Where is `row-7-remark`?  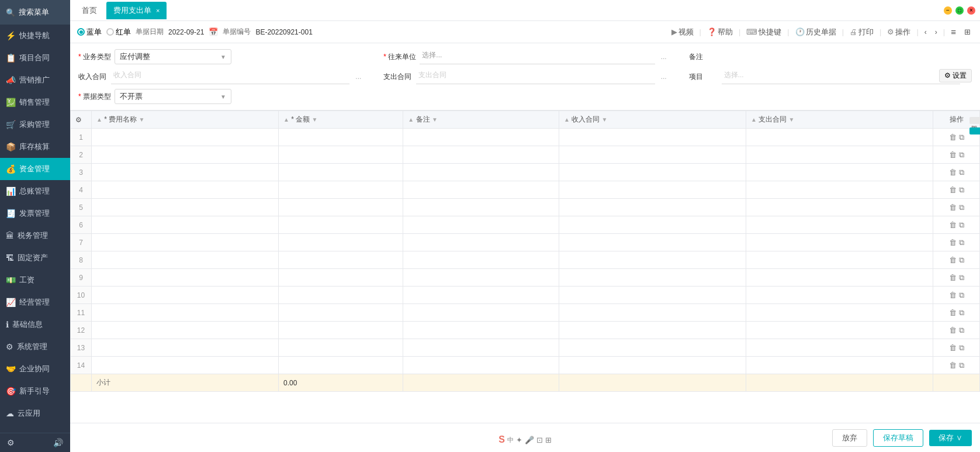
row-7-remark is located at coordinates (482, 243).